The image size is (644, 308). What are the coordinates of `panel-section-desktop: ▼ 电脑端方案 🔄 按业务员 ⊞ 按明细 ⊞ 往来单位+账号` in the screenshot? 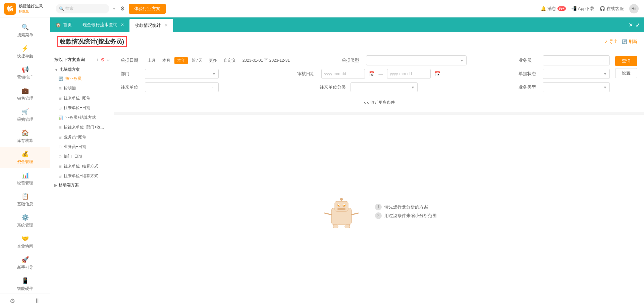 It's located at (82, 123).